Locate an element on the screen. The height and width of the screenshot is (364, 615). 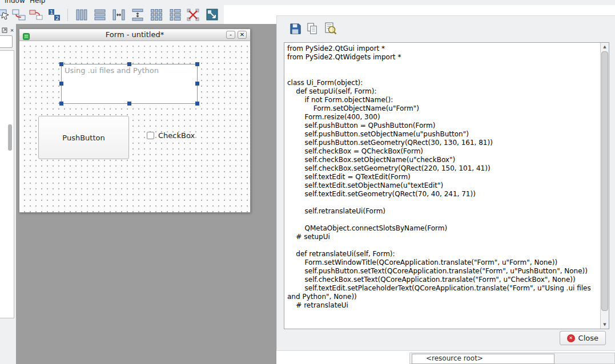
break-layout-button is located at coordinates (193, 15).